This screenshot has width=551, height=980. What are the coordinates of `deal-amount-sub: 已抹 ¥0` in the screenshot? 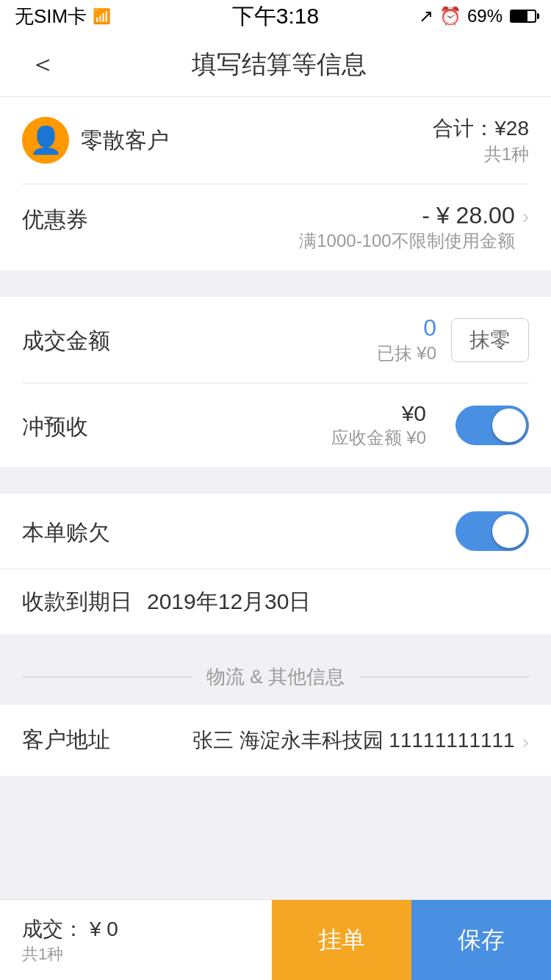 It's located at (407, 353).